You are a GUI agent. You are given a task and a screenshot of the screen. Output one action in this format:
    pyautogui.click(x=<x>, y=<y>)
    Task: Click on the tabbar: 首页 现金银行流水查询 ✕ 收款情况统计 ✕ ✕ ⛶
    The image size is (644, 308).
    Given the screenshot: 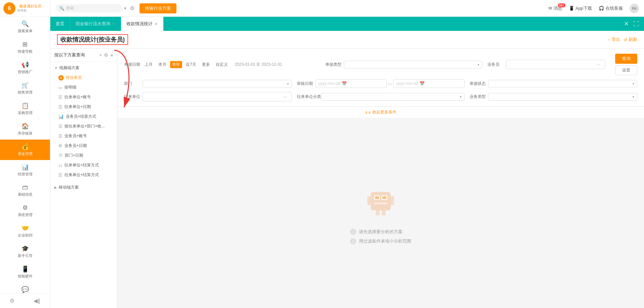 What is the action you would take?
    pyautogui.click(x=347, y=24)
    